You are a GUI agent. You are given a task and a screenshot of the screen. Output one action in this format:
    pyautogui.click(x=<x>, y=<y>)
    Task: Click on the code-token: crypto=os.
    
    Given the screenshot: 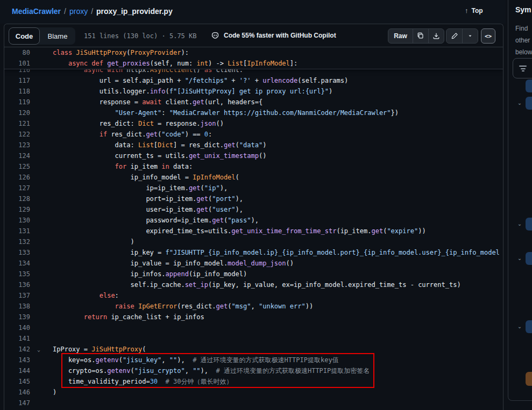 What is the action you would take?
    pyautogui.click(x=80, y=371)
    